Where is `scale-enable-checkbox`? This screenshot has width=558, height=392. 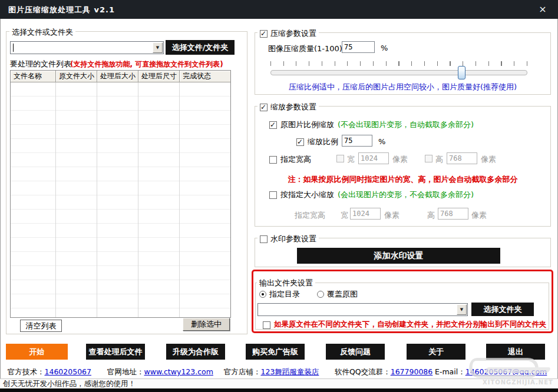 scale-enable-checkbox is located at coordinates (264, 107).